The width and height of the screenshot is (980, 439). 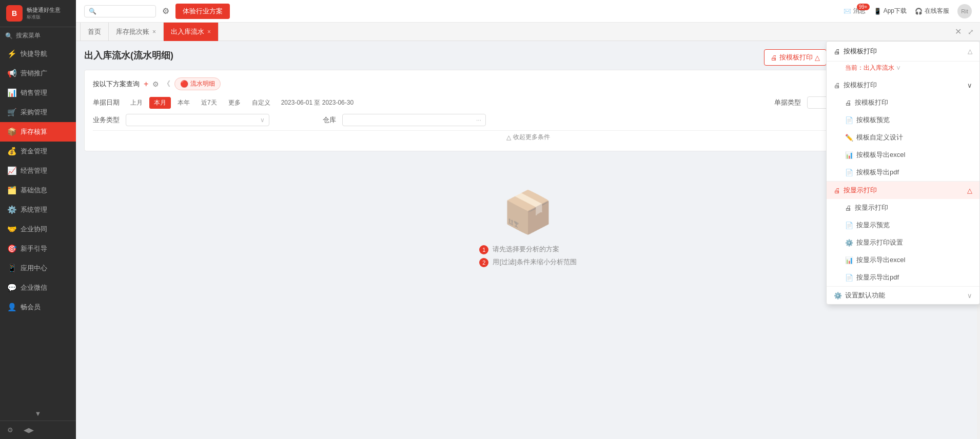 I want to click on header-messages: ✉️ 消息 99+, so click(x=855, y=11).